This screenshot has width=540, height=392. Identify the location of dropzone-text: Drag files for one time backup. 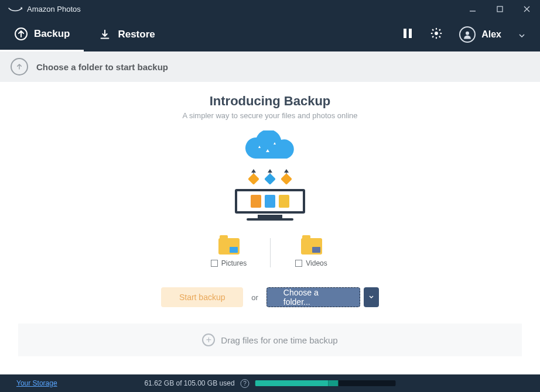
(279, 341).